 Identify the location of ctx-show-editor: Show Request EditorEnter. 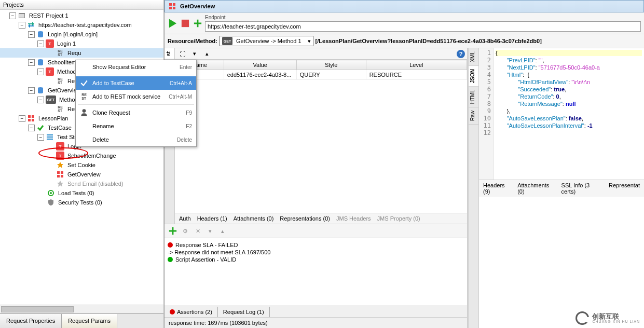
(136, 67).